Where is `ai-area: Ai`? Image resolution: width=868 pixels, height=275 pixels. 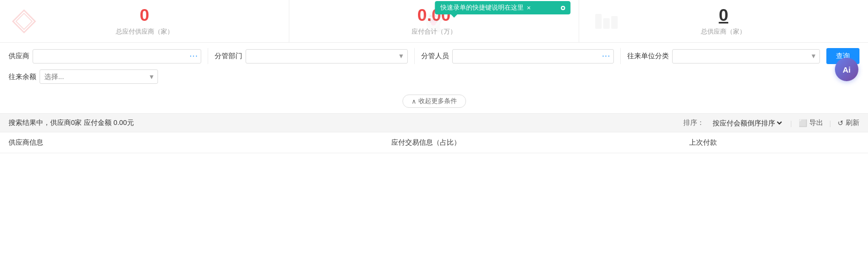 ai-area: Ai is located at coordinates (847, 69).